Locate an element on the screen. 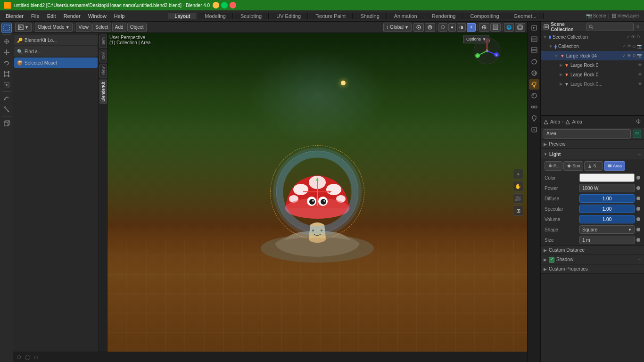  size-dot is located at coordinates (638, 240).